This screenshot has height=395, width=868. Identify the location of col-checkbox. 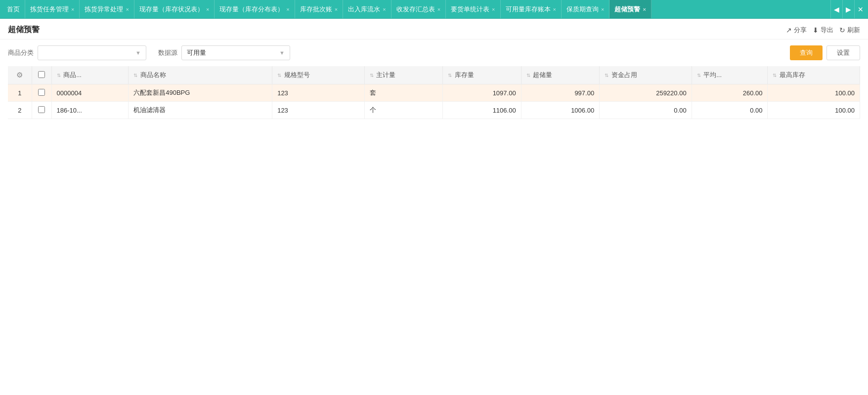
(42, 75).